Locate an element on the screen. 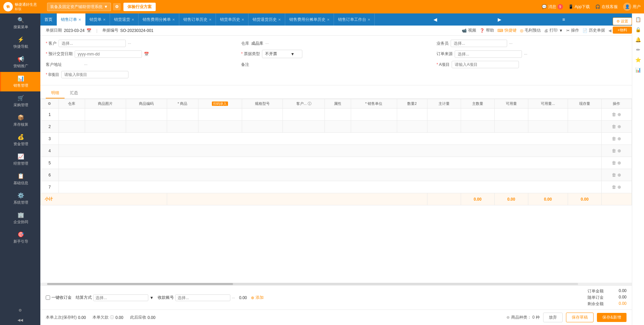 This screenshot has width=644, height=325. sidebar-item-quick: ⚡ 快捷导航 is located at coordinates (20, 43).